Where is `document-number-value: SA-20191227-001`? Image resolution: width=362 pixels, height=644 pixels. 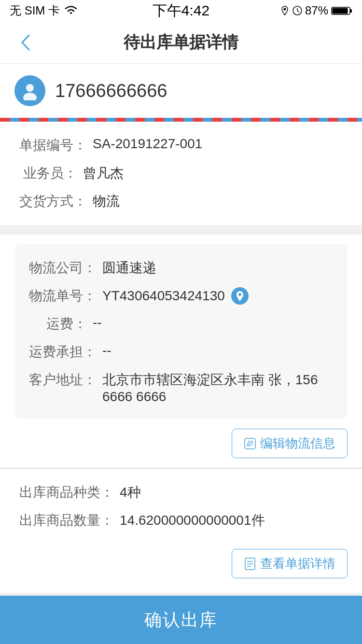
document-number-value: SA-20191227-001 is located at coordinates (218, 144).